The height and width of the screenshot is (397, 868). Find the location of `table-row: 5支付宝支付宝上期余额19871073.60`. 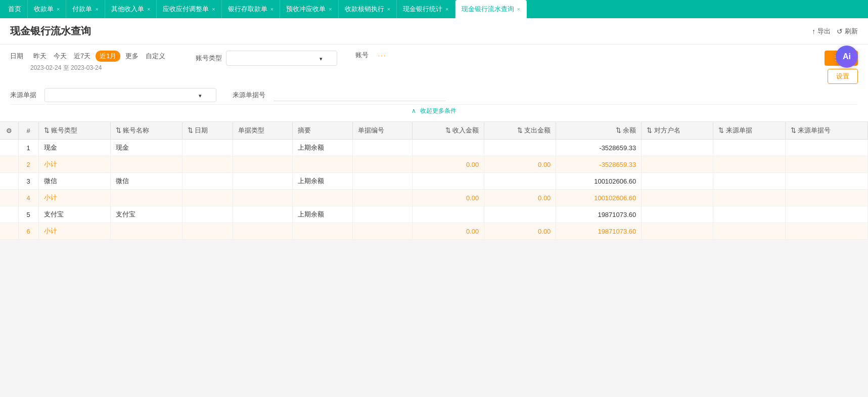

table-row: 5支付宝支付宝上期余额19871073.60 is located at coordinates (434, 214).